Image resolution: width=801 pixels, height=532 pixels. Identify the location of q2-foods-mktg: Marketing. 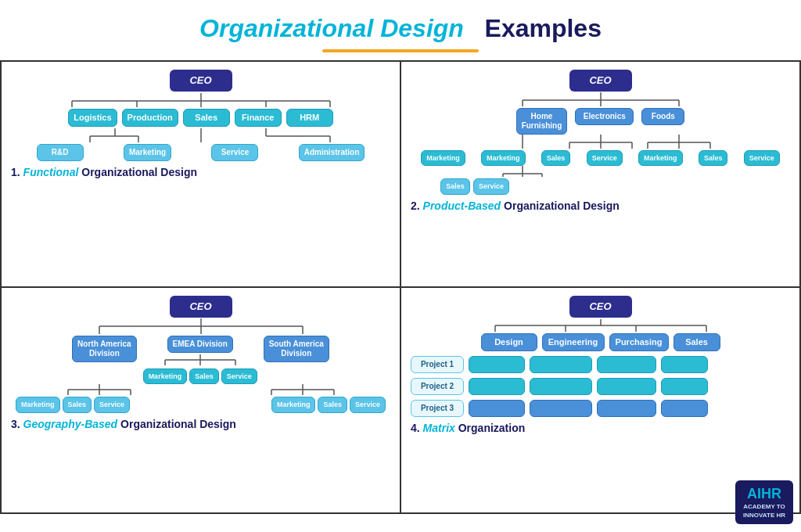
(660, 158).